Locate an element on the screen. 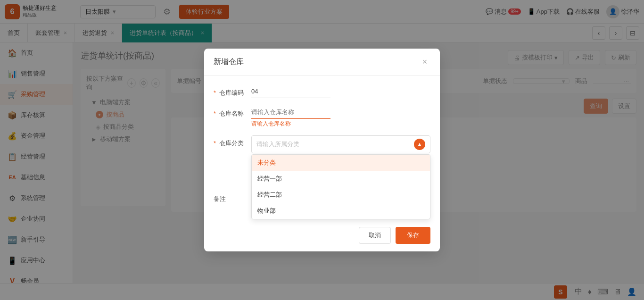 This screenshot has width=644, height=300. category-dropdown-list: 未分类 经营一部 经营二部 物业部 is located at coordinates (341, 187).